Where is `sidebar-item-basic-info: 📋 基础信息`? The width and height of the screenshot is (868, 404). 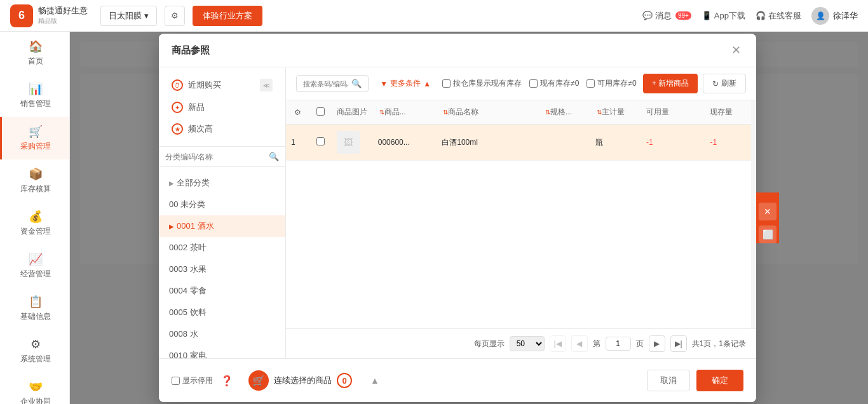
sidebar-item-basic-info: 📋 基础信息 is located at coordinates (34, 309).